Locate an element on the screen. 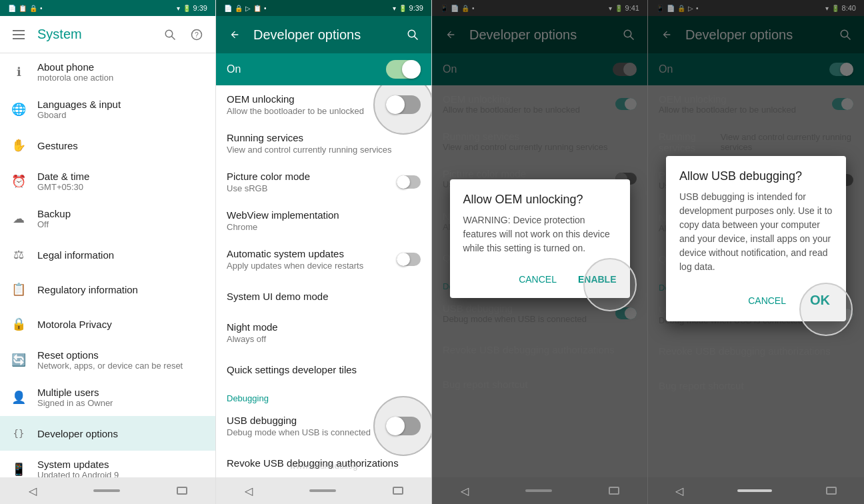 Image resolution: width=864 pixels, height=504 pixels. help-icon-1: ? is located at coordinates (197, 35).